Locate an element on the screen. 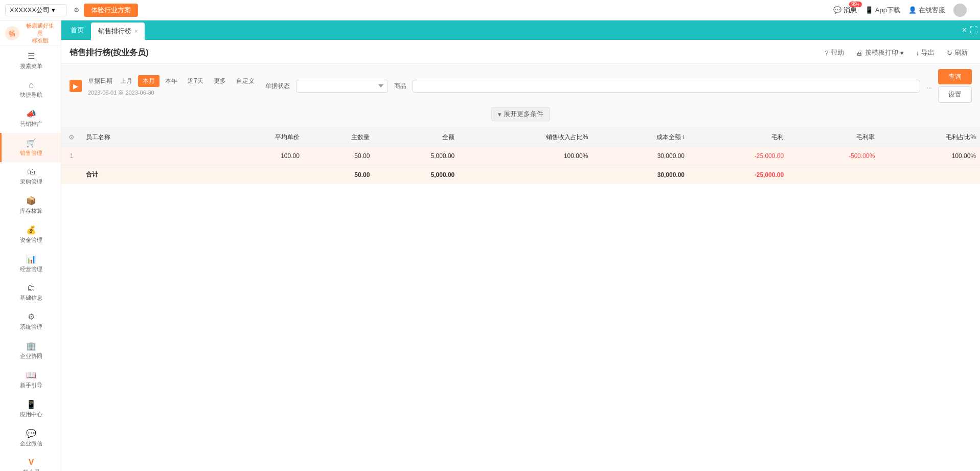 The height and width of the screenshot is (471, 980). settings-icon: ⚙ is located at coordinates (77, 10).